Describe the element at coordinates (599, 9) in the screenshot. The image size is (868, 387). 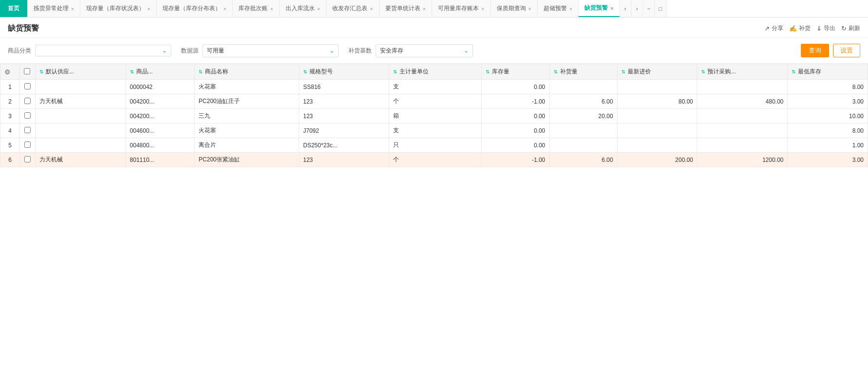
I see `tab-shortage: 缺货预警 ×` at that location.